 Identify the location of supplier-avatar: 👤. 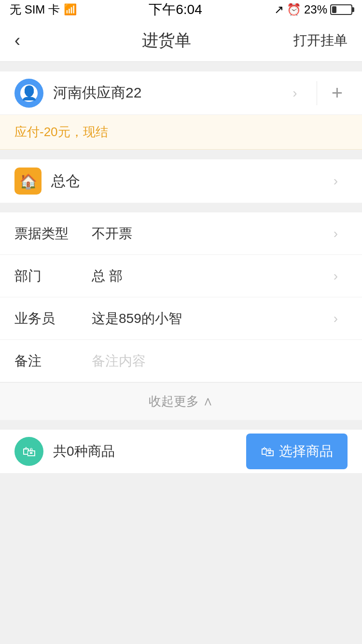
(29, 93).